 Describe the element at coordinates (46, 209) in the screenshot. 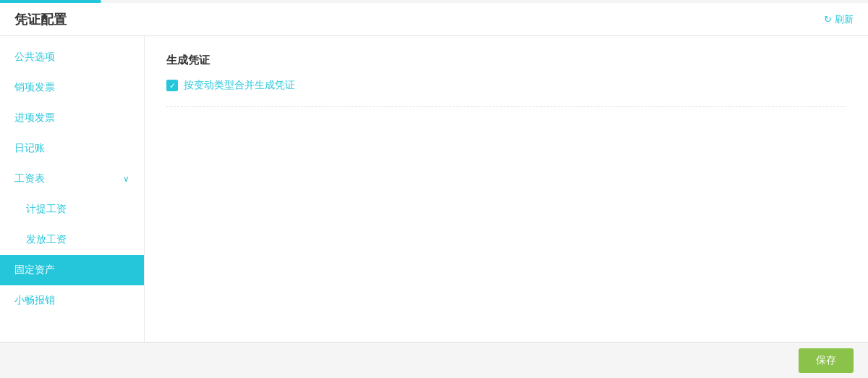

I see `sidebar-item-label: 计提工资` at that location.